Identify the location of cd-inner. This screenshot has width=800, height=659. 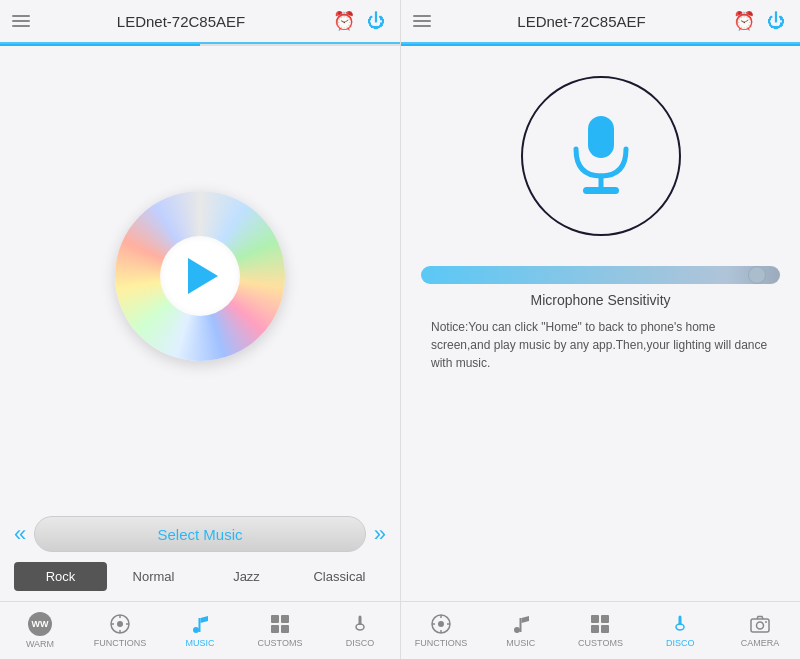
(200, 276).